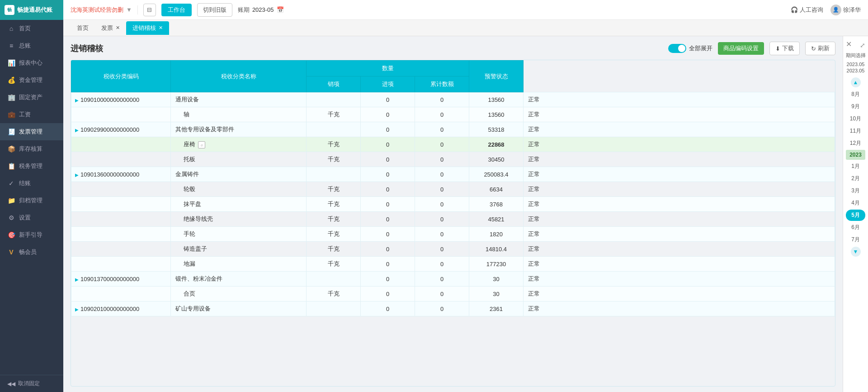  I want to click on sidebar-item-settle: ✓ 结账, so click(32, 183).